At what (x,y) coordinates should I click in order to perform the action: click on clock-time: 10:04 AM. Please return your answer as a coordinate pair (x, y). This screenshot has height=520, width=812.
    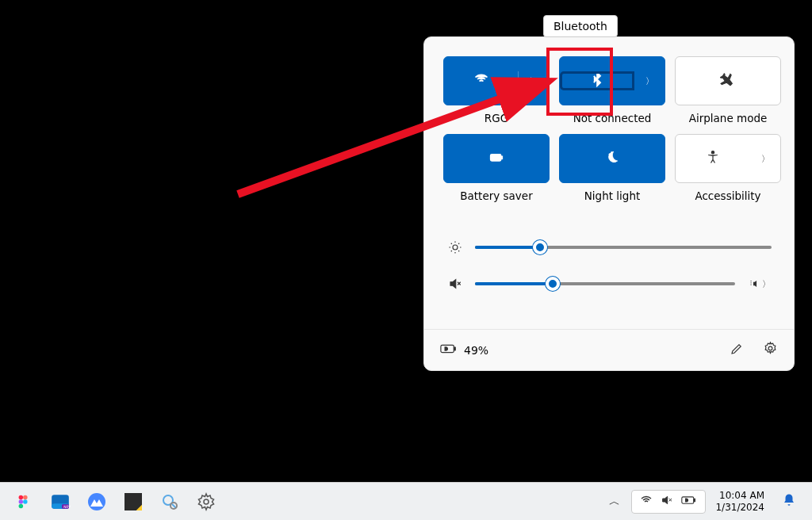
    Looking at the image, I should click on (740, 496).